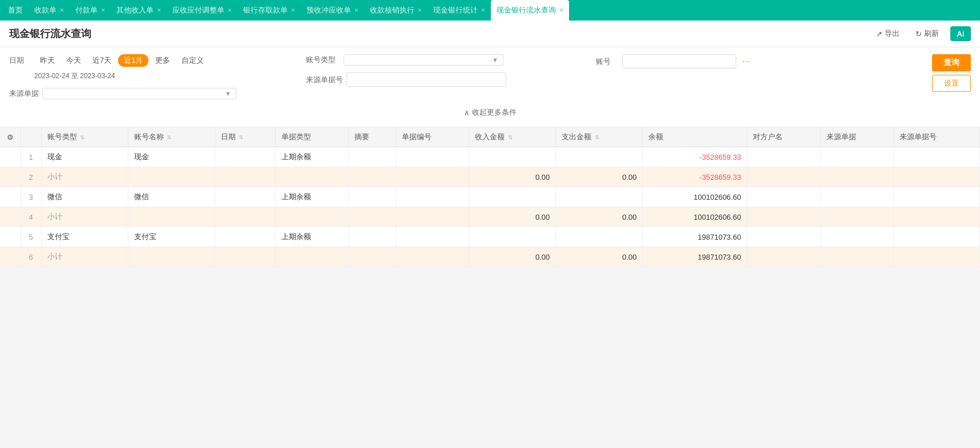 Image resolution: width=980 pixels, height=448 pixels. I want to click on nav-payment: 付款单 ×, so click(90, 10).